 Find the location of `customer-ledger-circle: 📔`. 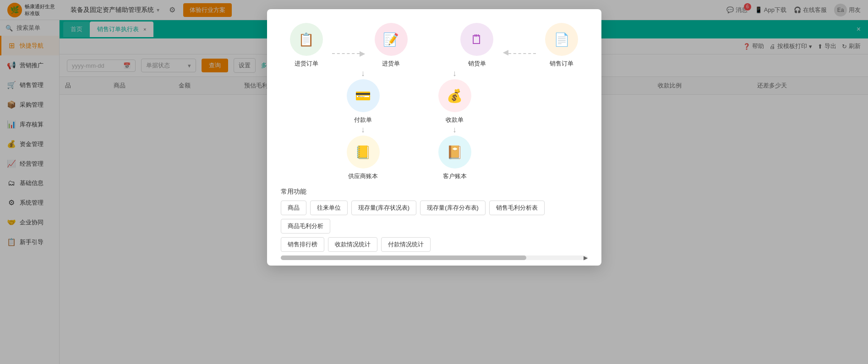

customer-ledger-circle: 📔 is located at coordinates (455, 152).